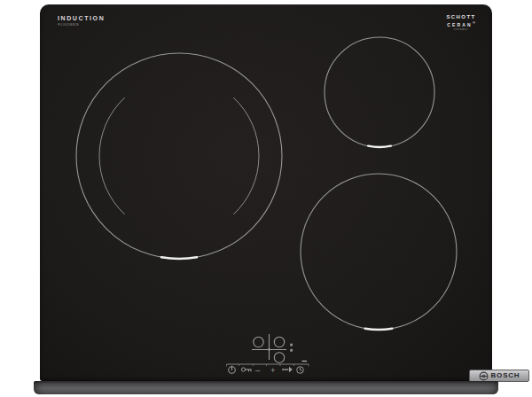  Describe the element at coordinates (273, 370) in the screenshot. I see `plus-key: +` at that location.